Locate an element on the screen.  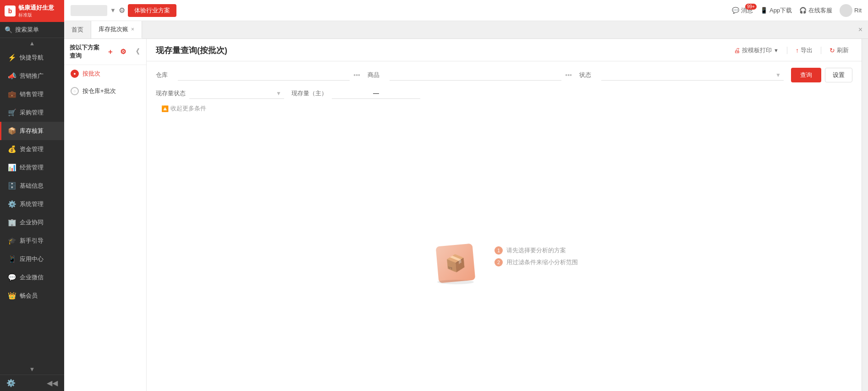
app-name: 畅康通好生意 is located at coordinates (36, 8).